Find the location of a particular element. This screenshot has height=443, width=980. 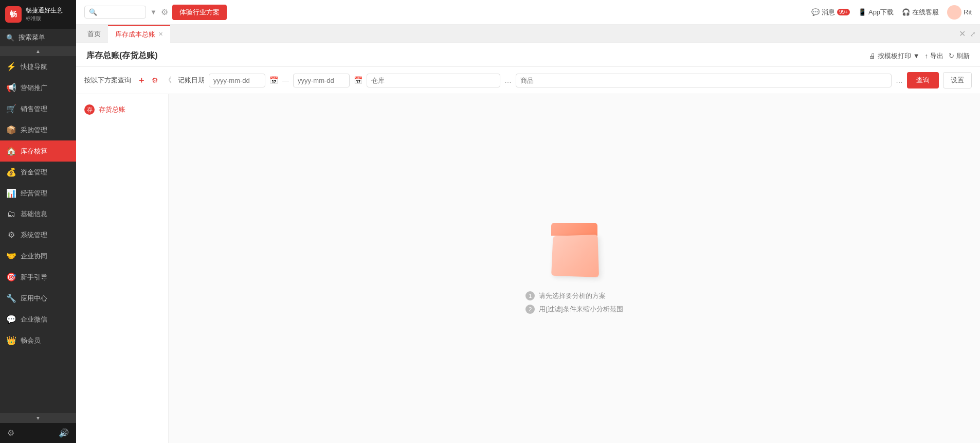

sidebar-item-label: 销售管理 is located at coordinates (34, 109).